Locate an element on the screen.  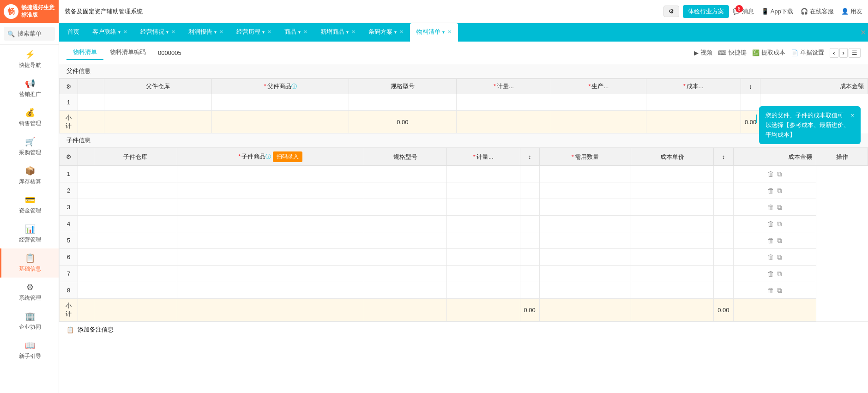
nav-tab-bom: 物料清单▾✕ is located at coordinates (434, 32).